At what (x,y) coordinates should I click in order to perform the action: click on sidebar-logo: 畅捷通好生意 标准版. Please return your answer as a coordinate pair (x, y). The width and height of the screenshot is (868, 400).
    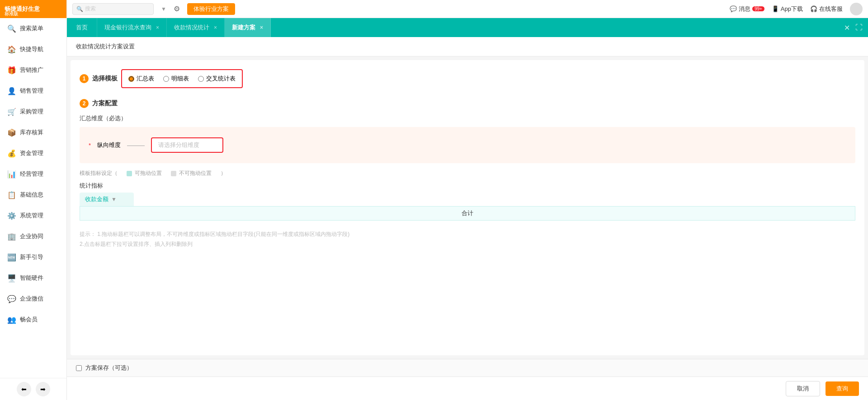
    Looking at the image, I should click on (33, 9).